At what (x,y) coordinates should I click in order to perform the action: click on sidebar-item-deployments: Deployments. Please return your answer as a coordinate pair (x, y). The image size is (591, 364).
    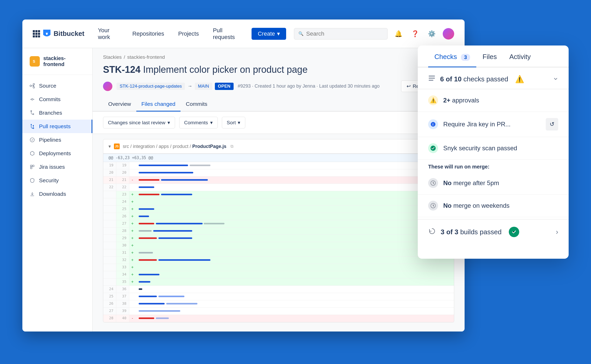
    Looking at the image, I should click on (57, 153).